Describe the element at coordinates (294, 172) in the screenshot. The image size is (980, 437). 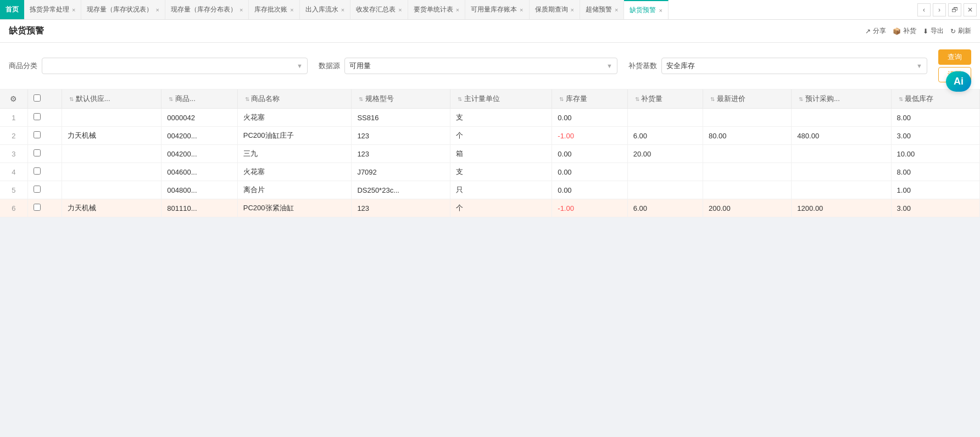
I see `row-product-name: 火花塞` at that location.